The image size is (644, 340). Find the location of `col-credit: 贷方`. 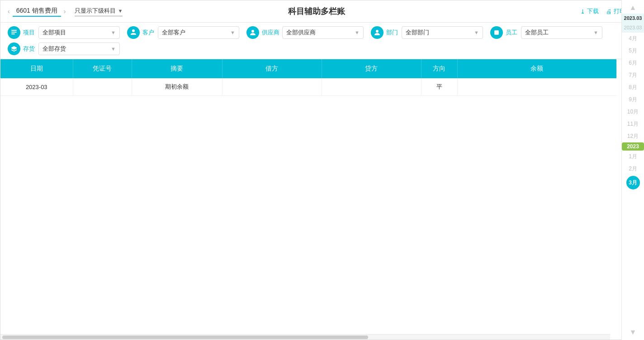

col-credit: 贷方 is located at coordinates (371, 69).